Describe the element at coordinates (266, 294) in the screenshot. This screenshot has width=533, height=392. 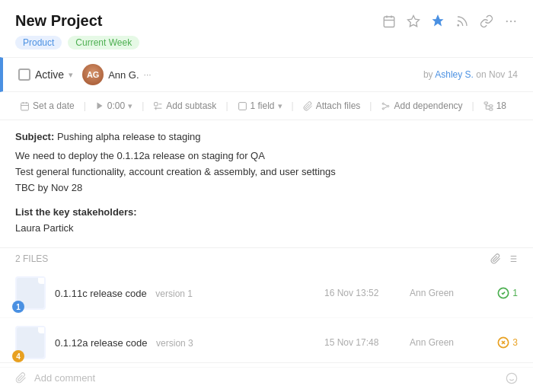
I see `file-row: 1 0.1.11c release code version 1 16 Nov …` at that location.